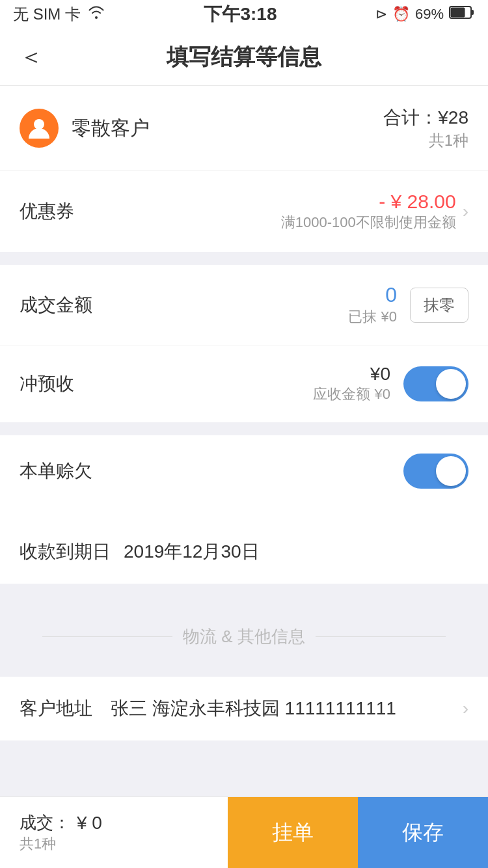 The image size is (488, 868). What do you see at coordinates (372, 305) in the screenshot?
I see `deal-amount-value-group: 0 已抹 ¥0` at bounding box center [372, 305].